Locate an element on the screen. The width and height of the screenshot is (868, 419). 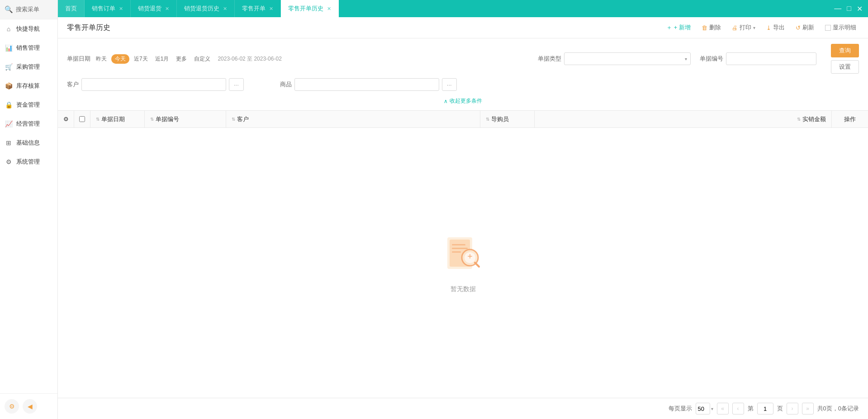
sidebar-item-quick-nav: ⌂ 快捷导航 is located at coordinates (29, 29).